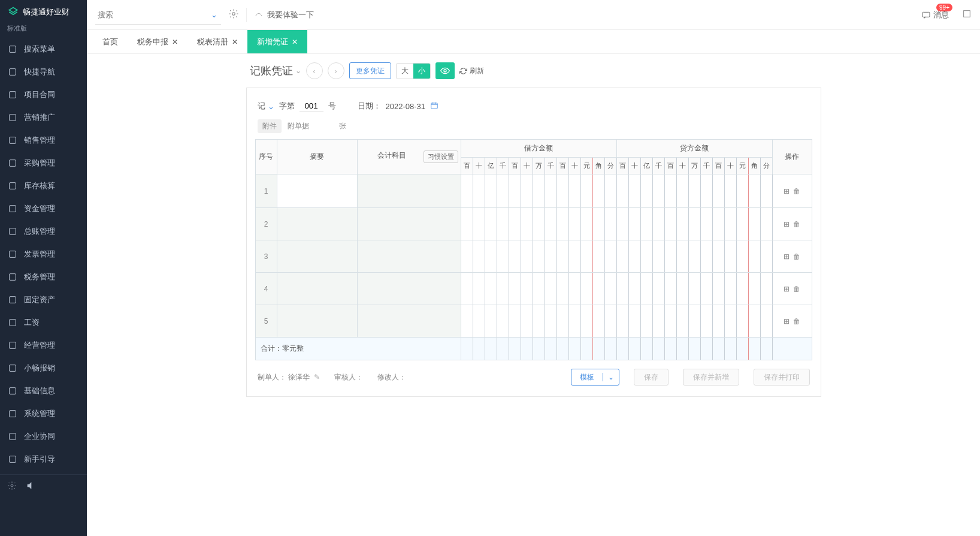  What do you see at coordinates (40, 163) in the screenshot?
I see `sidebar-item-label: 采购管理` at bounding box center [40, 163].